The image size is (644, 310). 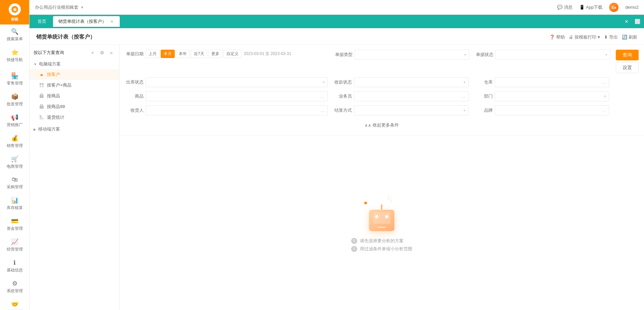 I want to click on content-header: 销货单统计表（按客户） ❓ 帮助 🖨 按模板打印 ▾ ⬇ 导出 🔄 刷新, so click(x=337, y=37).